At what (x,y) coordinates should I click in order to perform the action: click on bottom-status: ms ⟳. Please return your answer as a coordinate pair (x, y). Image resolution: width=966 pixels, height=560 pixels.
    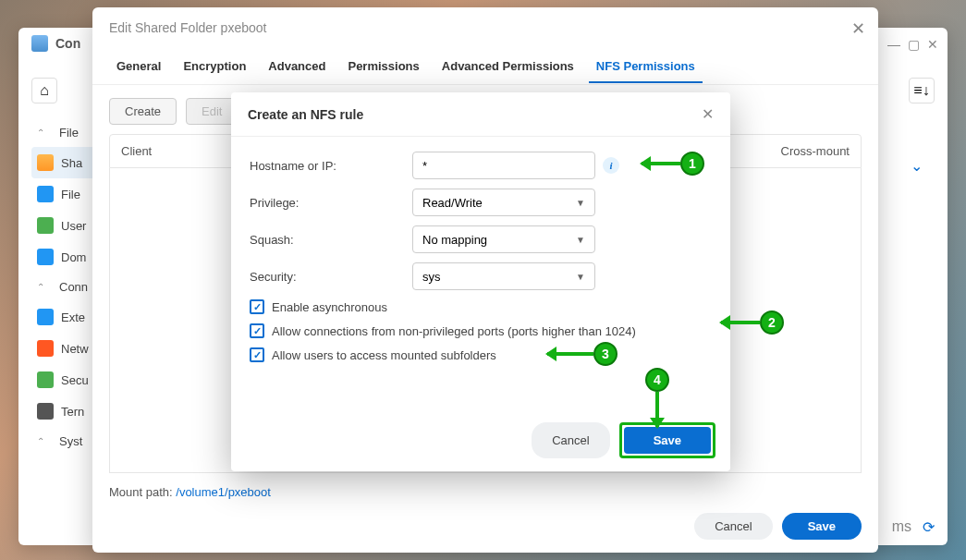
    Looking at the image, I should click on (913, 527).